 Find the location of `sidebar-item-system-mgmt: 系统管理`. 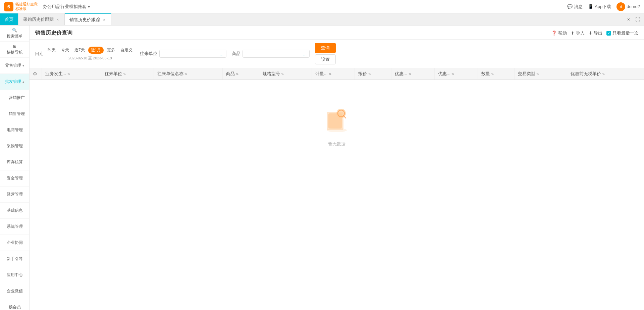

sidebar-item-system-mgmt: 系统管理 is located at coordinates (15, 227).